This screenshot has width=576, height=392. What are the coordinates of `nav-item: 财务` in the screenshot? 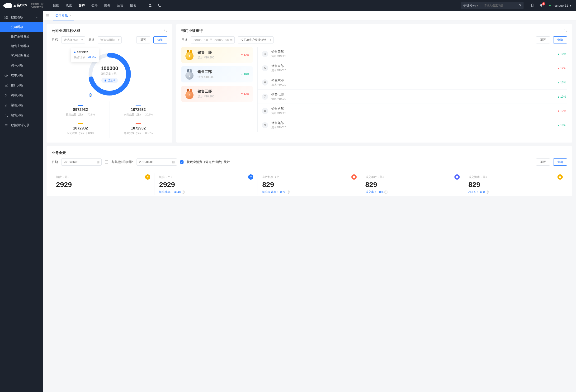 It's located at (107, 5).